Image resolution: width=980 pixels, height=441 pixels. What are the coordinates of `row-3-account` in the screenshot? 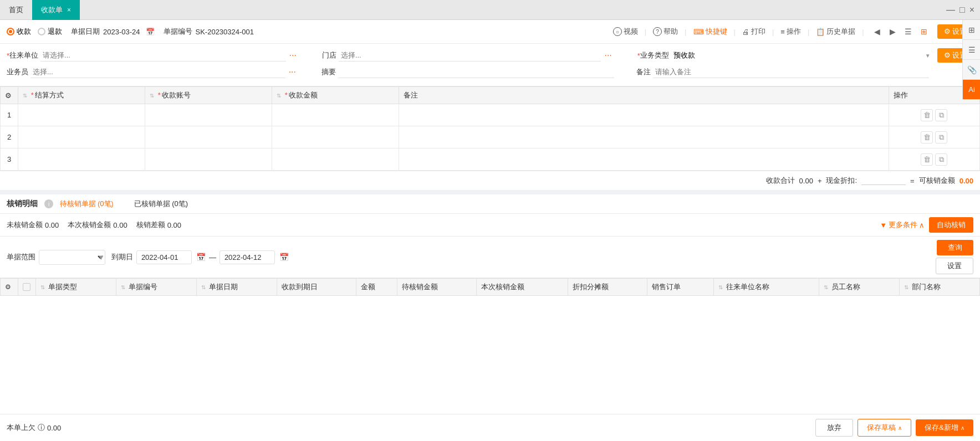 It's located at (208, 160).